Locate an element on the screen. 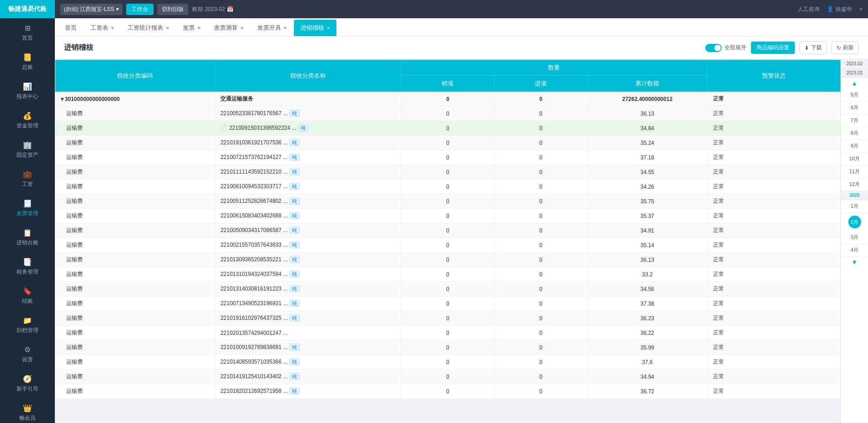  scroll-down-button: ▼ is located at coordinates (855, 262).